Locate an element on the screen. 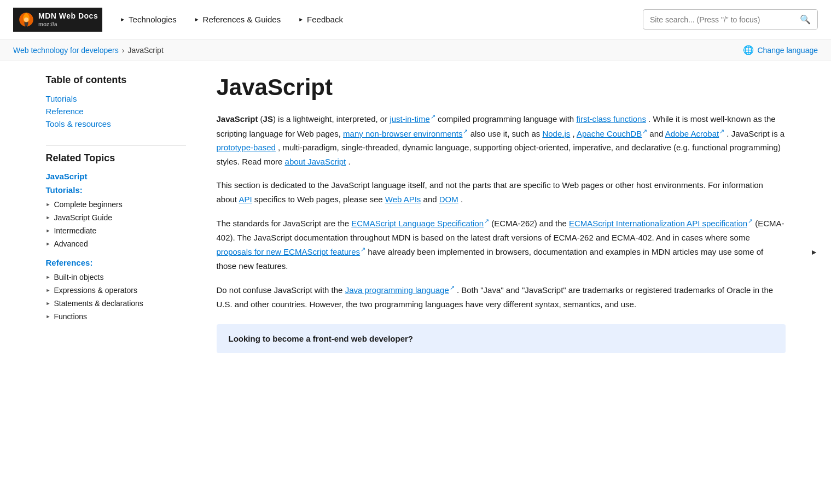 This screenshot has width=831, height=504. sidebar-label-statements: Statements & declarations is located at coordinates (98, 303).